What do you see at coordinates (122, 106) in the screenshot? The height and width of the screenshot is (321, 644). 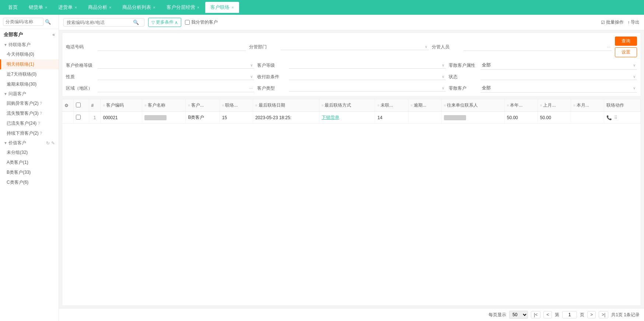 I see `th-customer-code: 客户编码` at bounding box center [122, 106].